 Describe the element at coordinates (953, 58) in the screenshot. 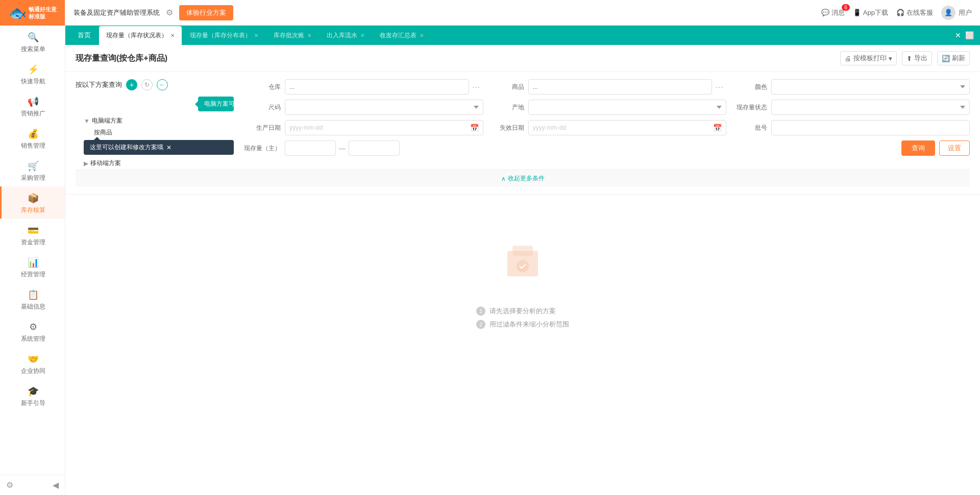

I see `refresh-button: 🔄 刷新` at that location.